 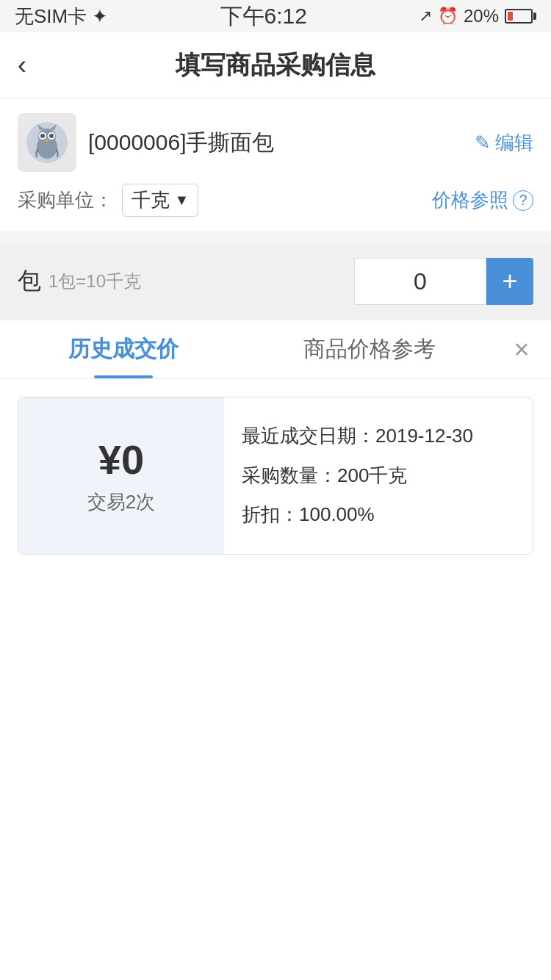 I want to click on help-icon: ?, so click(x=523, y=201).